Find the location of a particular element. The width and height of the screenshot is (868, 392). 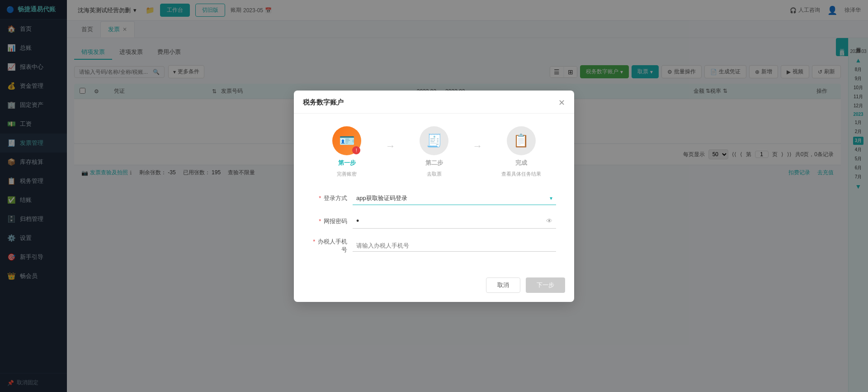

login-method-row: * 登录方式 app获取验证码登录 ▾ is located at coordinates (434, 198).